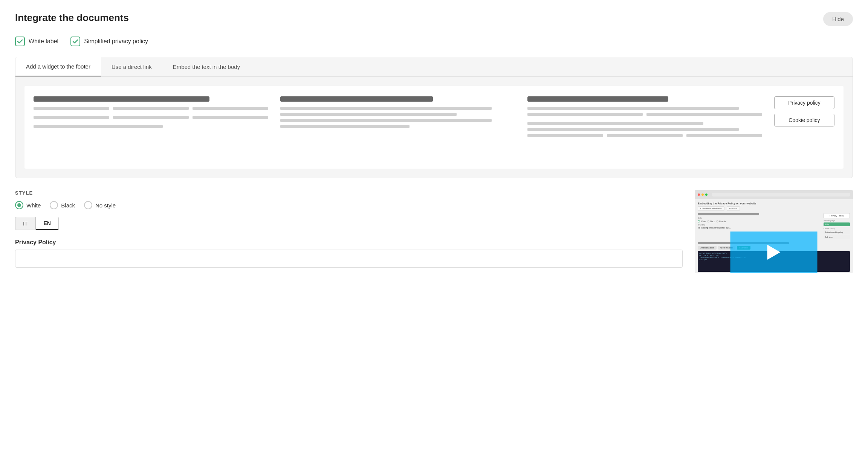 The image size is (868, 457). I want to click on video-preview: Embedding the Privacy Policy on your web…, so click(774, 232).